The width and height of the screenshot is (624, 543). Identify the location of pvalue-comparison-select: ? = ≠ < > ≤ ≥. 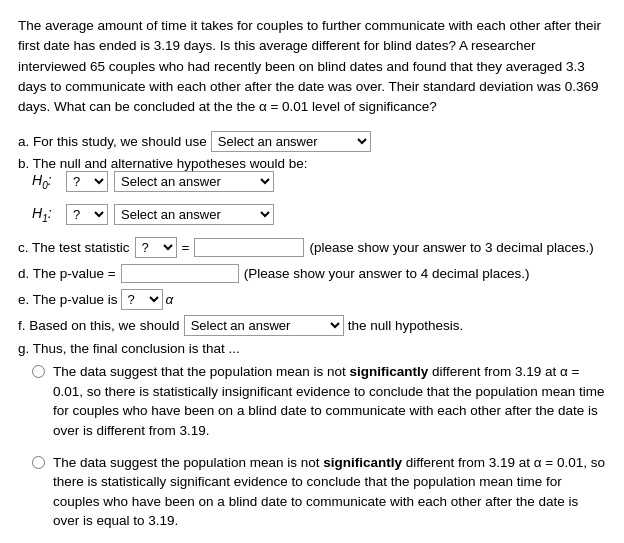
(142, 300).